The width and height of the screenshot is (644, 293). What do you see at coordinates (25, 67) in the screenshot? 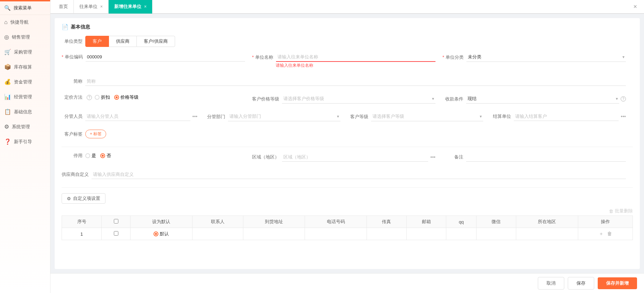
I see `sidebar-item-inventory: 📦 库存核算` at bounding box center [25, 67].